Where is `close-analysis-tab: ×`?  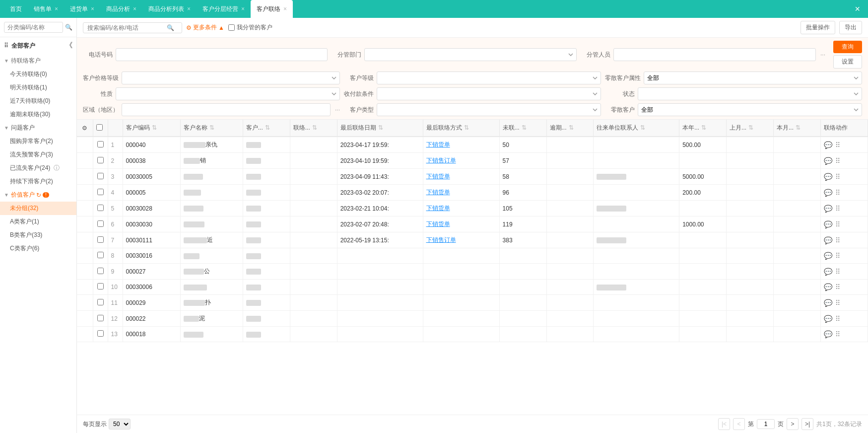 close-analysis-tab: × is located at coordinates (135, 9).